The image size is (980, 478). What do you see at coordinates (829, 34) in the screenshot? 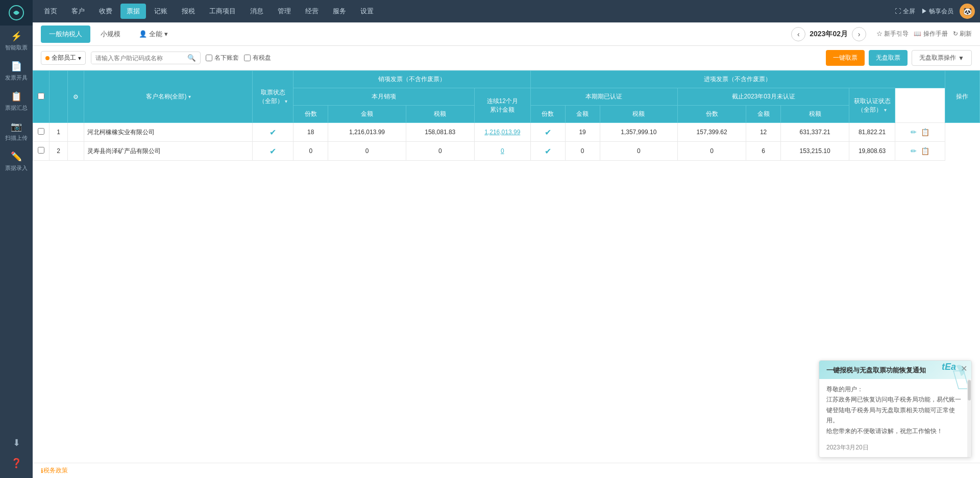
I see `period-text: 2023年02月` at bounding box center [829, 34].